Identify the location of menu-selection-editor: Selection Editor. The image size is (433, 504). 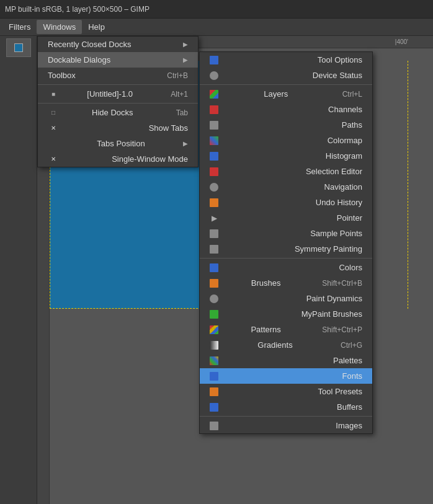
(286, 171).